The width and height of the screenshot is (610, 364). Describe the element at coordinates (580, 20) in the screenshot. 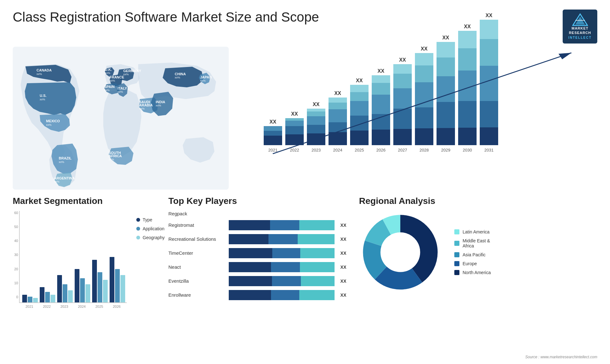

I see `logo-icon` at that location.